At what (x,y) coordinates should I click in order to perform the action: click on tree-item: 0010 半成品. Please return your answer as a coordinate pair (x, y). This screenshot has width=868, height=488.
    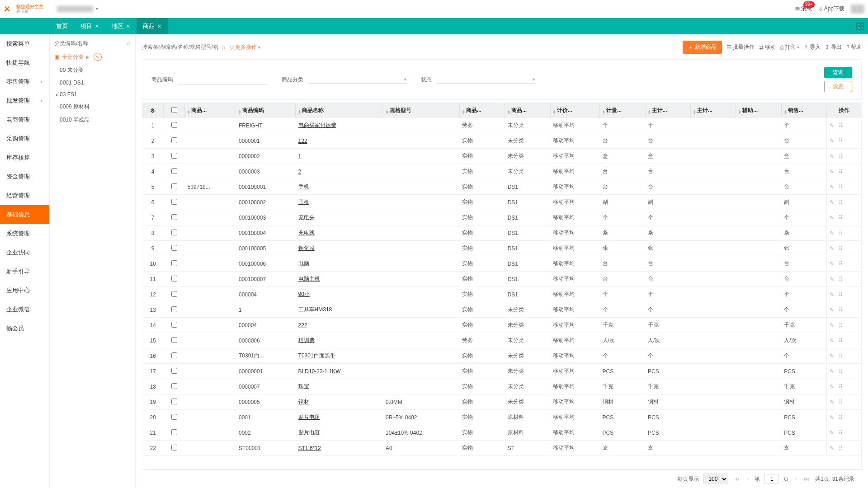
    Looking at the image, I should click on (92, 120).